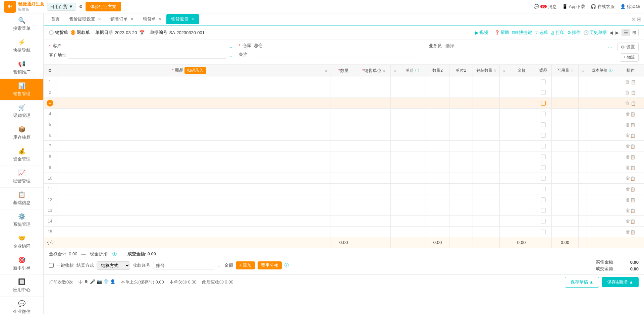  I want to click on sun-icon: 中, so click(80, 282).